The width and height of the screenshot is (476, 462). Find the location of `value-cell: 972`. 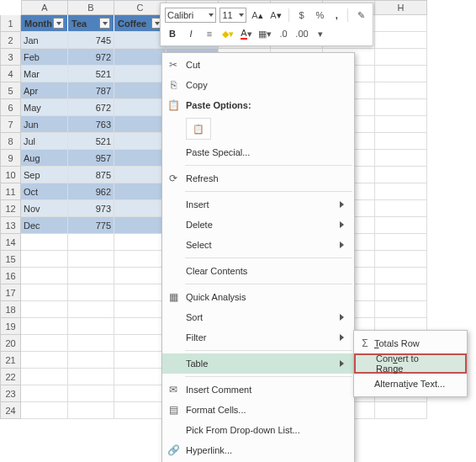

value-cell: 972 is located at coordinates (91, 57).